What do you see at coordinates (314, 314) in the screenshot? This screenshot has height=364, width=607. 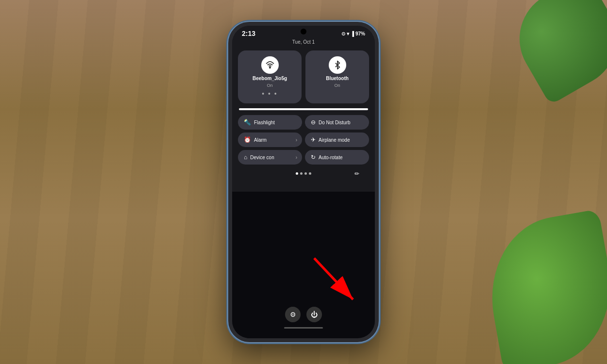 I see `power-icon: ⏻` at bounding box center [314, 314].